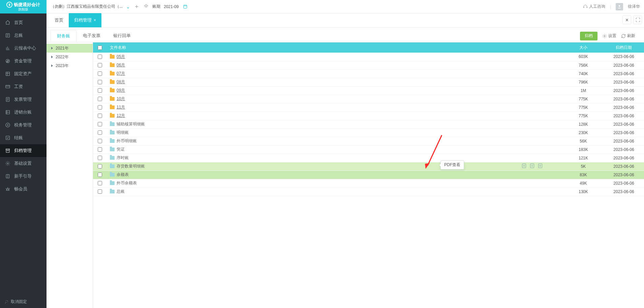  Describe the element at coordinates (122, 36) in the screenshot. I see `sub-tab: 银行回单` at that location.